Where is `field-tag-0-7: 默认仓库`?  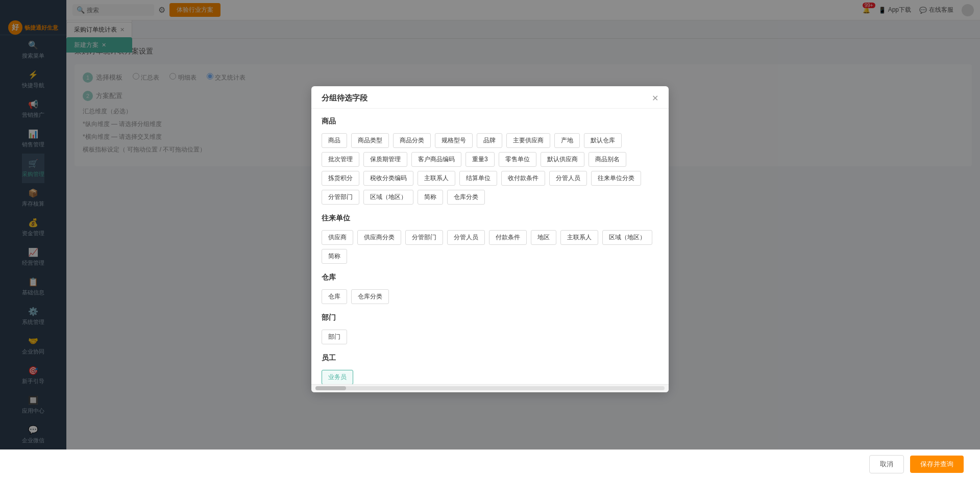 field-tag-0-7: 默认仓库 is located at coordinates (603, 141).